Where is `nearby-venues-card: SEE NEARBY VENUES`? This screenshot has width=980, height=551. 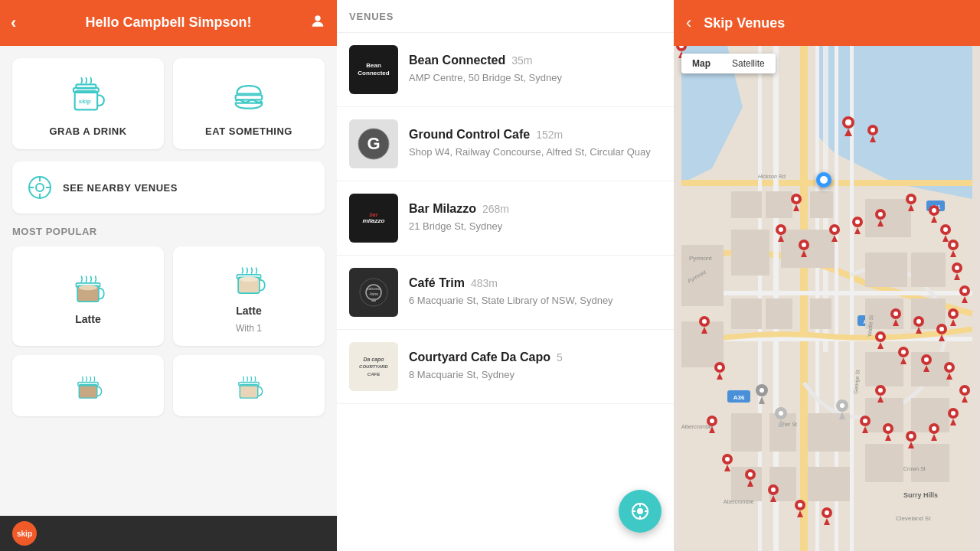 nearby-venues-card: SEE NEARBY VENUES is located at coordinates (168, 187).